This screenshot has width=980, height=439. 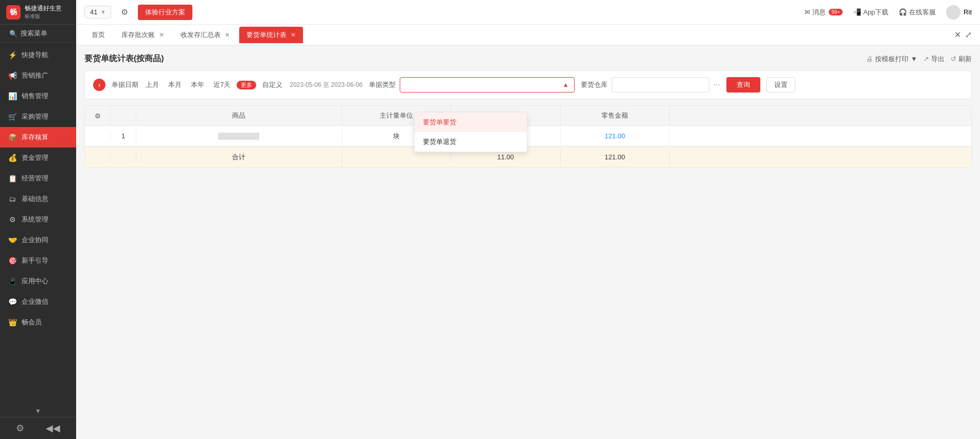 What do you see at coordinates (38, 55) in the screenshot?
I see `sidebar-item-quick-nav: ⚡ 快捷导航` at bounding box center [38, 55].